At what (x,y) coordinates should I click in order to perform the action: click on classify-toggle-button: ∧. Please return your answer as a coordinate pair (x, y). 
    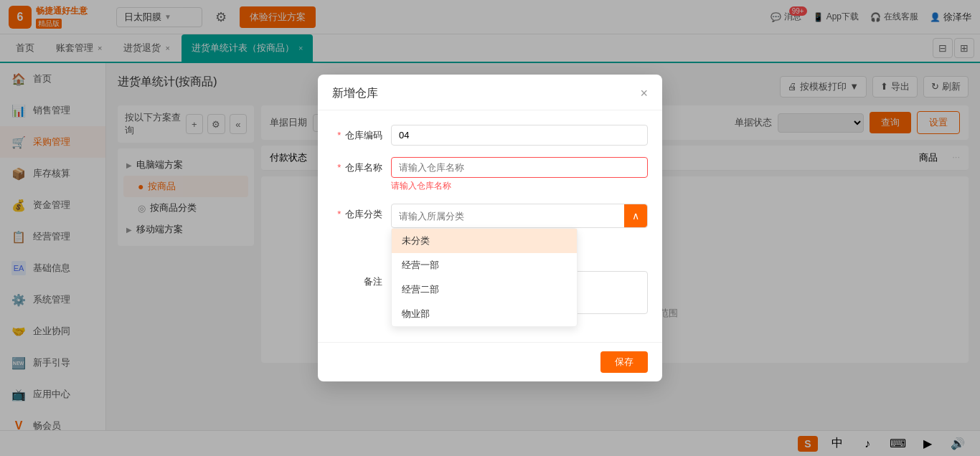
    Looking at the image, I should click on (636, 216).